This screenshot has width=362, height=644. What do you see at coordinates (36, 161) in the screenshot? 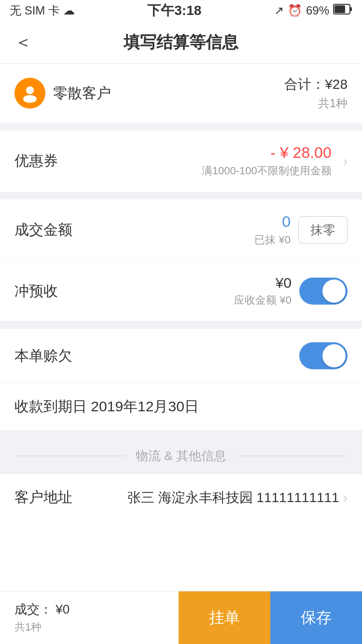
I see `coupon-label: 优惠券` at bounding box center [36, 161].